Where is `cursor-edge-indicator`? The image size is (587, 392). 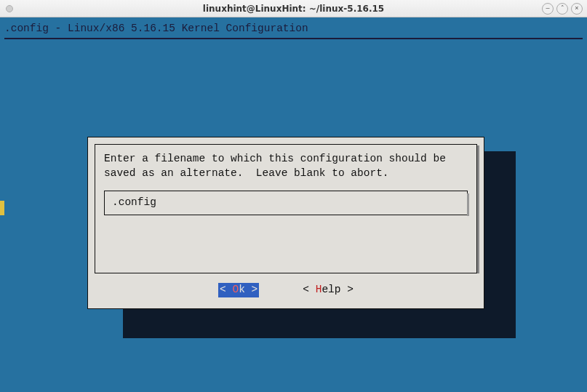 cursor-edge-indicator is located at coordinates (2, 208).